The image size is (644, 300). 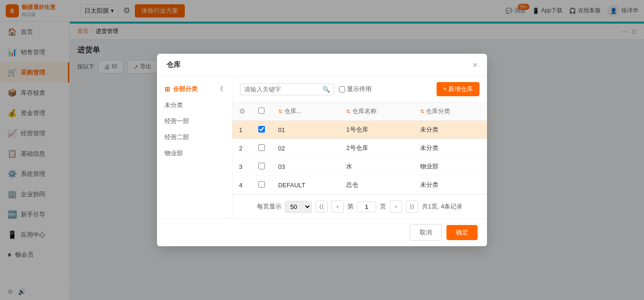 I want to click on table-header-row: ⚙ ⇅ 仓库... ⇅, so click(x=360, y=111).